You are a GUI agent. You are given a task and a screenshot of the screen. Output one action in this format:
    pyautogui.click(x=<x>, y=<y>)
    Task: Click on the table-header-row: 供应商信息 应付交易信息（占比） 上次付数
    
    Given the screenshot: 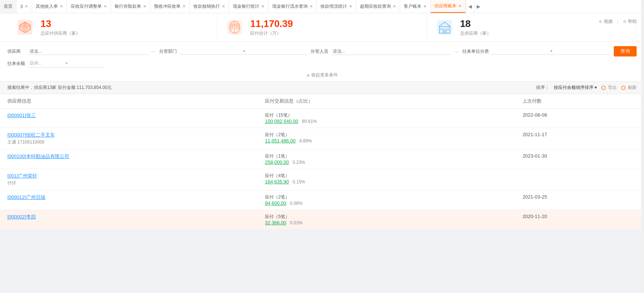 What is the action you would take?
    pyautogui.click(x=322, y=101)
    